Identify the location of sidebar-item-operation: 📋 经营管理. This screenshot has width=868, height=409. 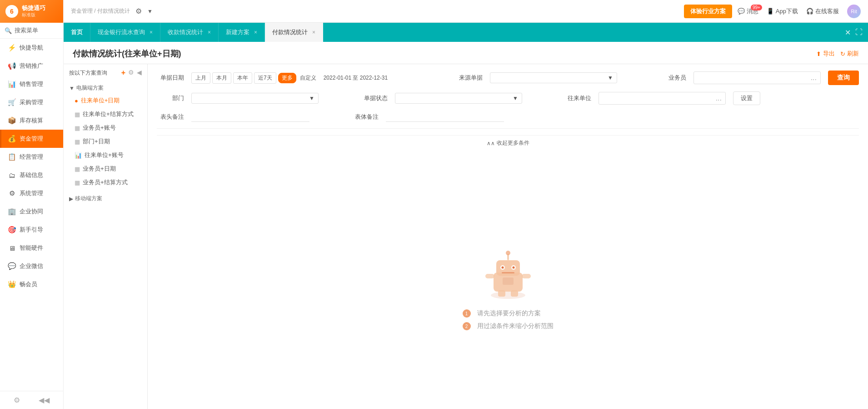
(32, 157).